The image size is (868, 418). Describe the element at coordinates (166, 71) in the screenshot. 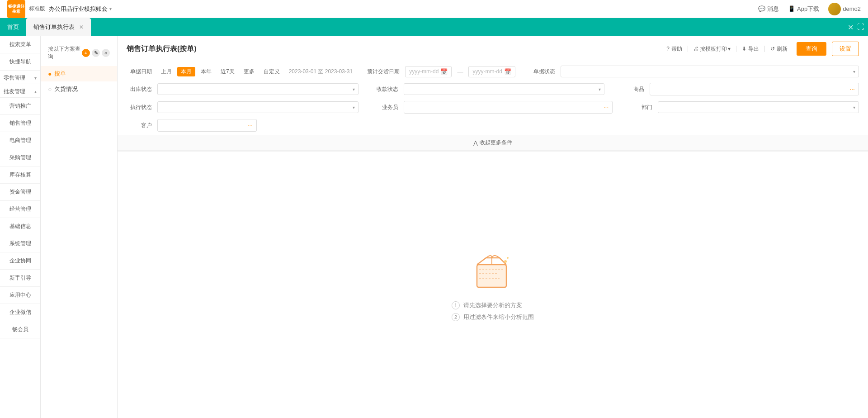

I see `date-tab-last-month: 上月` at that location.